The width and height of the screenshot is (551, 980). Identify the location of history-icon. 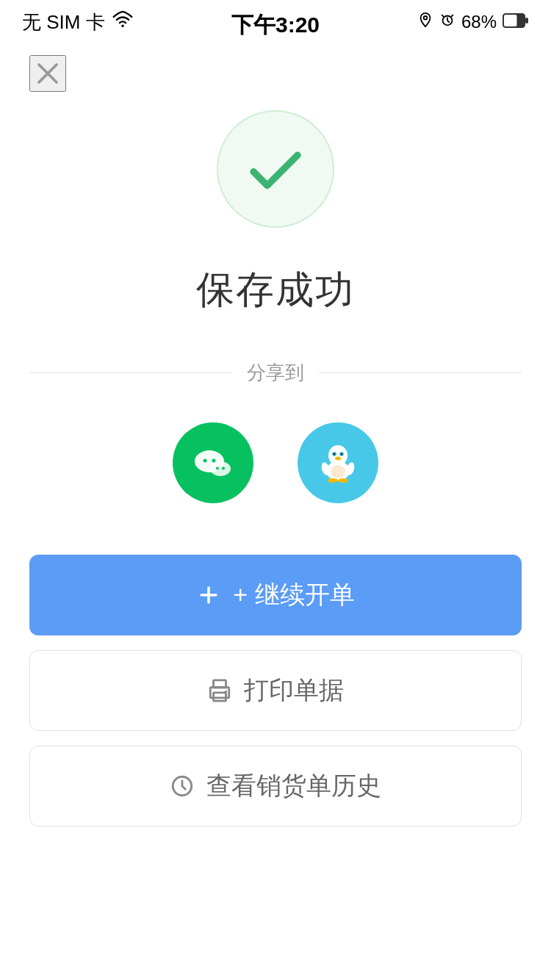
(182, 786).